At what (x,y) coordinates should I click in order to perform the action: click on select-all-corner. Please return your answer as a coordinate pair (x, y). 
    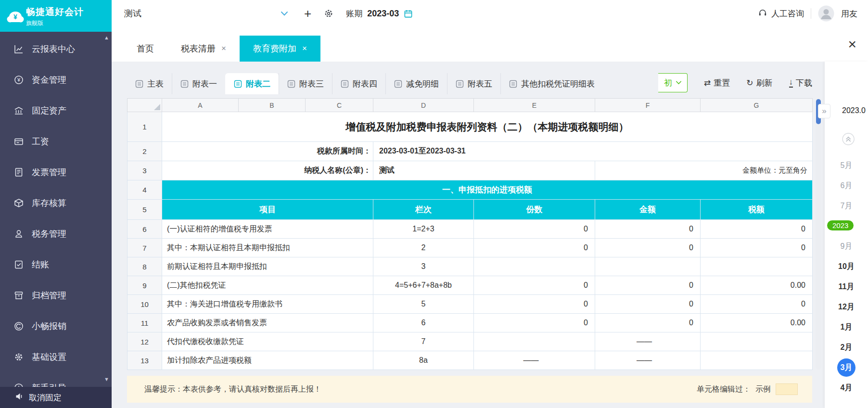
    Looking at the image, I should click on (145, 105).